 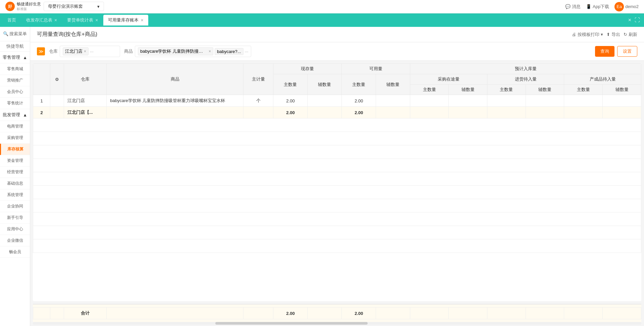 What do you see at coordinates (247, 52) in the screenshot?
I see `product-more: ···` at bounding box center [247, 52].